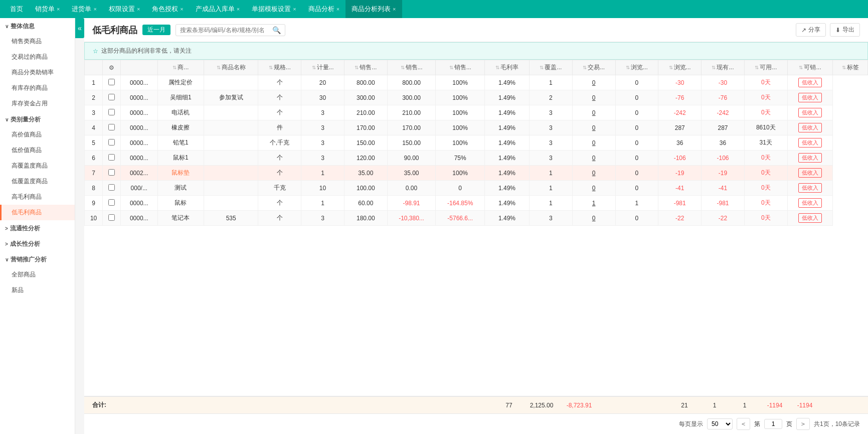 The image size is (868, 434). What do you see at coordinates (411, 113) in the screenshot?
I see `row-sales-profit: 210.00` at bounding box center [411, 113].